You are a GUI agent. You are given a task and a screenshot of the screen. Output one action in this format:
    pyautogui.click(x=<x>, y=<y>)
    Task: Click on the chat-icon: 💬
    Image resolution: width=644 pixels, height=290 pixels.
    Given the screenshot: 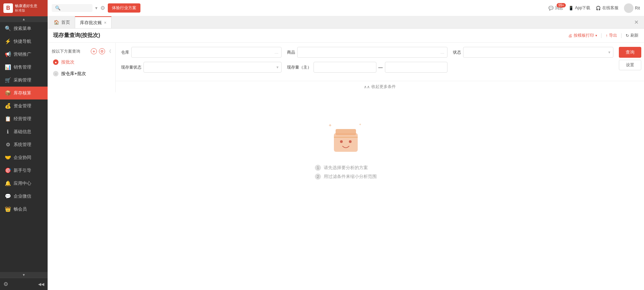 What is the action you would take?
    pyautogui.click(x=8, y=196)
    